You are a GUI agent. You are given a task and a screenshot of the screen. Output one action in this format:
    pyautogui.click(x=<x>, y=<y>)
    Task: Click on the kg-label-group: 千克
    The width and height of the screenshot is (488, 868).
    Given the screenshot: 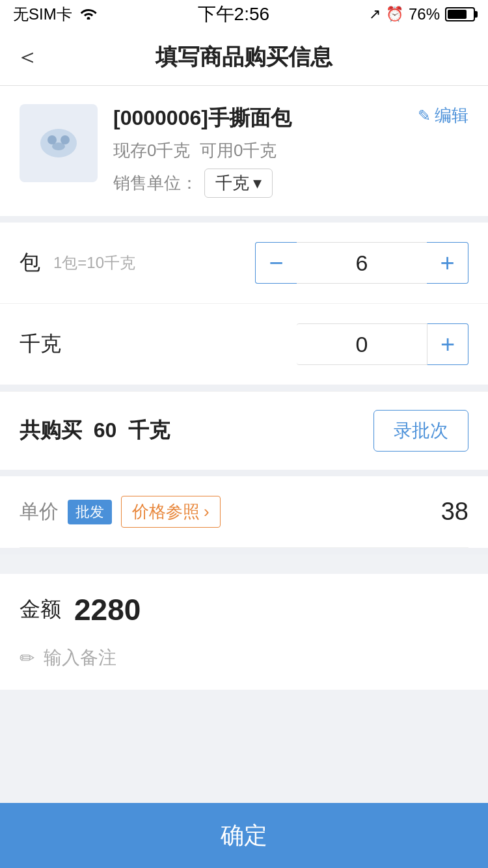 What is the action you would take?
    pyautogui.click(x=158, y=344)
    